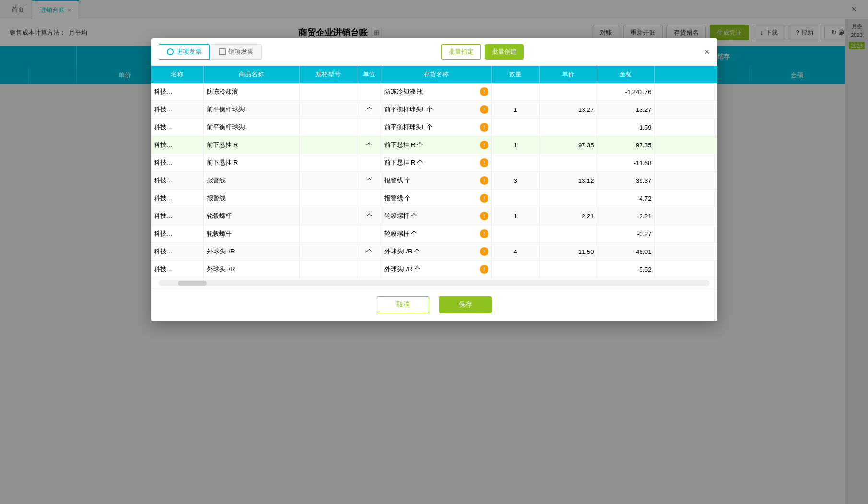 This screenshot has height=504, width=868. I want to click on modal-header: 进项发票 销项发票 批量指定 批量创建 ×, so click(434, 52).